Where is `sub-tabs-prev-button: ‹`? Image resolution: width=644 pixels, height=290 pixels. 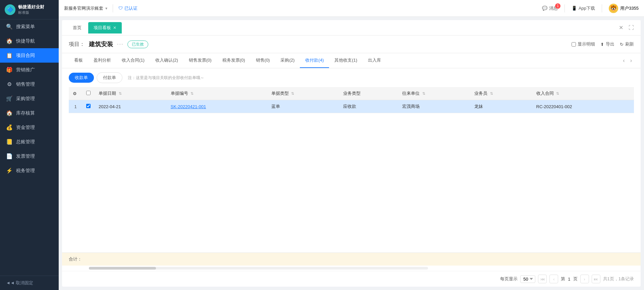 sub-tabs-prev-button: ‹ is located at coordinates (624, 61).